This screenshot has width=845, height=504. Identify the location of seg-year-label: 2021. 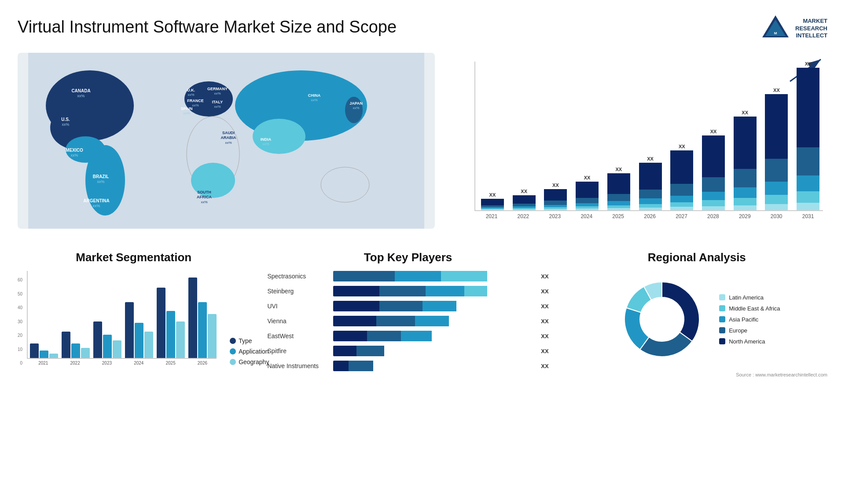
(43, 363).